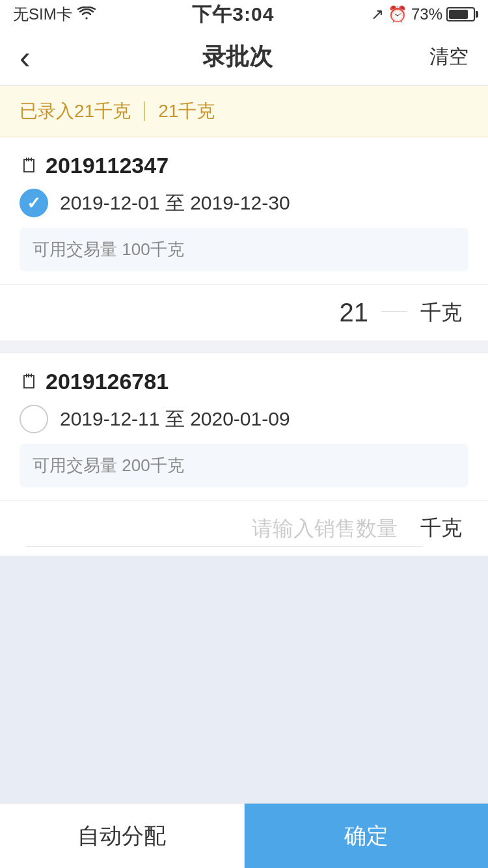 The height and width of the screenshot is (868, 488). I want to click on status-left: 无SIM卡, so click(55, 14).